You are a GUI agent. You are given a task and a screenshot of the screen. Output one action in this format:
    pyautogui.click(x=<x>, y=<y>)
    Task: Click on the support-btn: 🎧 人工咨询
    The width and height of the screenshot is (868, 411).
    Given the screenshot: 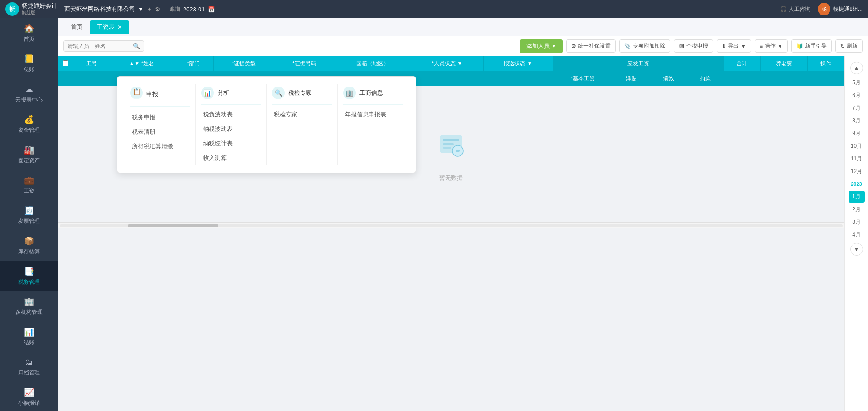 What is the action you would take?
    pyautogui.click(x=795, y=9)
    